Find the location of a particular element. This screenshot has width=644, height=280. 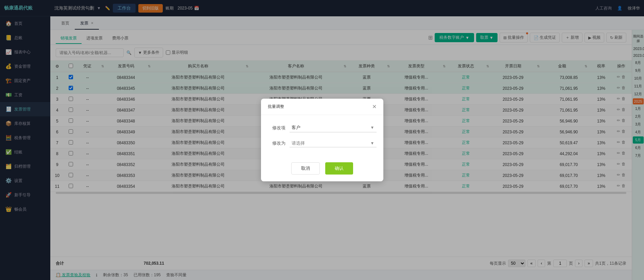

modal-header: 批量调整 ✕ is located at coordinates (322, 107).